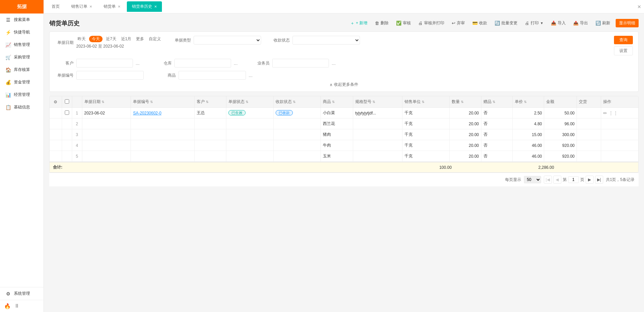 Image resolution: width=644 pixels, height=312 pixels. I want to click on page-number-input, so click(573, 180).